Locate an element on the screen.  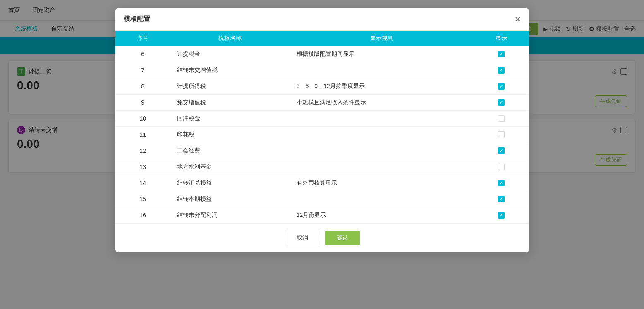
cell-name-4: 回冲税金 is located at coordinates (230, 119).